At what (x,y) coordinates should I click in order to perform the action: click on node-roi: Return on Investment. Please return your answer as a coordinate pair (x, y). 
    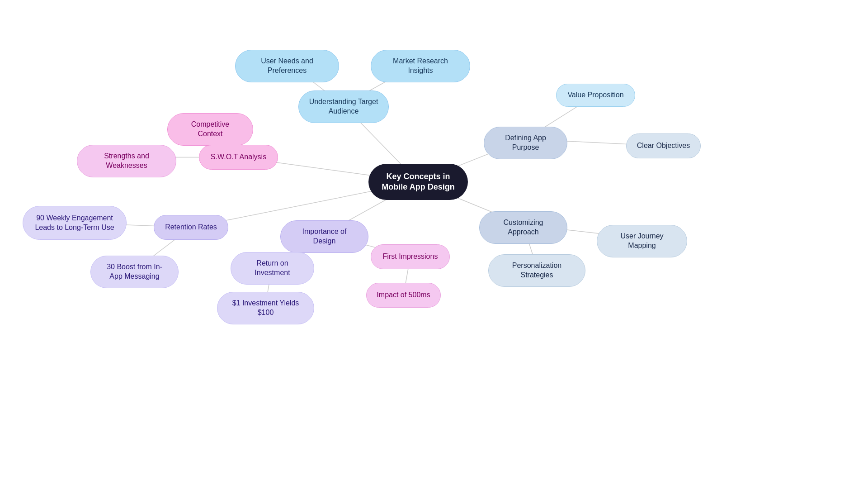
    Looking at the image, I should click on (272, 268).